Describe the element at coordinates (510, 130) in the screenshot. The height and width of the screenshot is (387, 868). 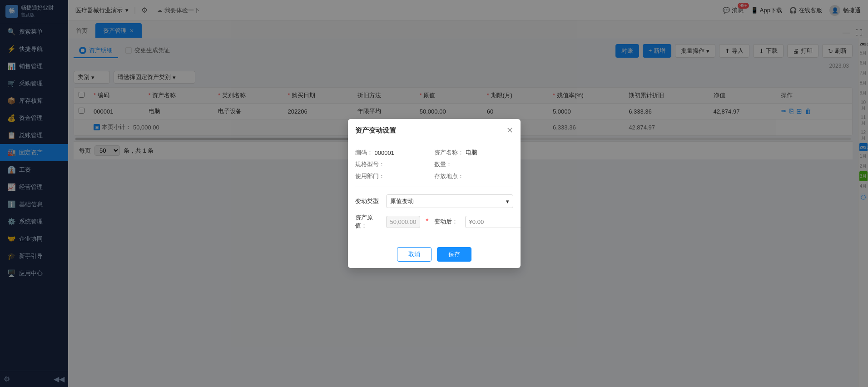
I see `modal-close-button: ✕` at that location.